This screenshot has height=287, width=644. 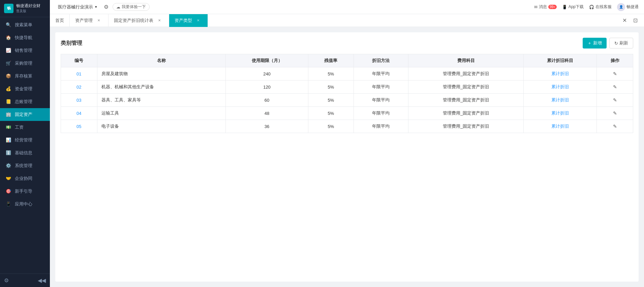 I want to click on sidebar-item-quick-nav: 🏠 快捷导航, so click(x=25, y=38).